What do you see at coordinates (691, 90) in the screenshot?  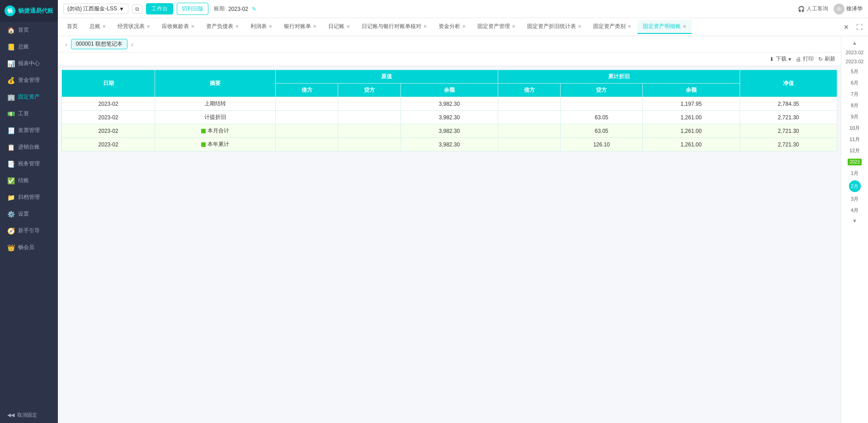 I see `th-accum-balance: 余额` at bounding box center [691, 90].